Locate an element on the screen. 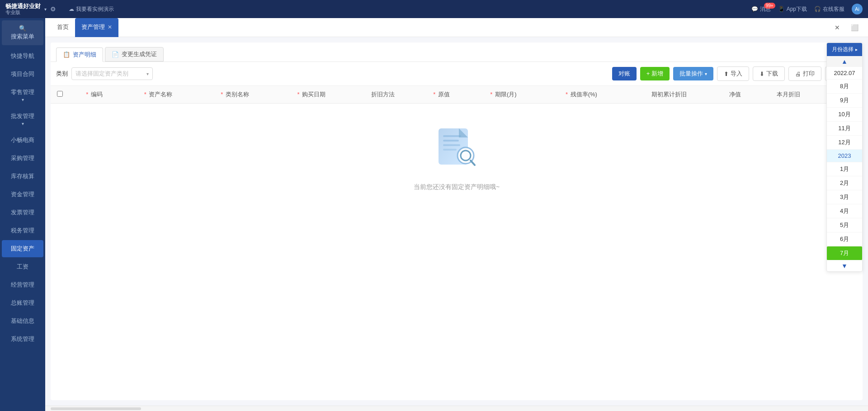 Image resolution: width=868 pixels, height=411 pixels. sidebar-item-quicknav: 快捷导航 is located at coordinates (23, 56).